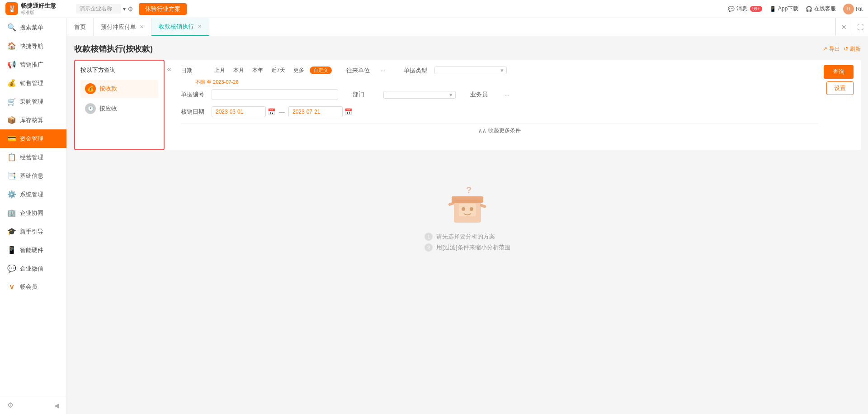 This screenshot has height=414, width=868. I want to click on query-option-by-receivable: 🕐 按应收, so click(119, 109).